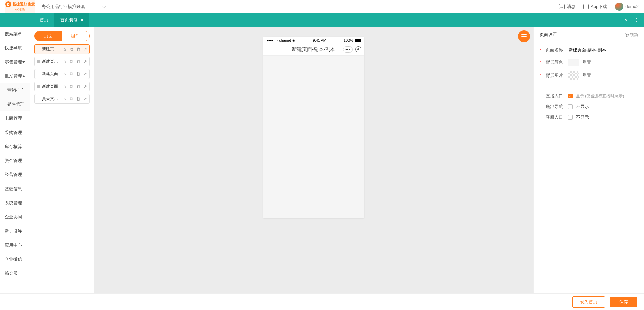 The image size is (644, 310). What do you see at coordinates (570, 107) in the screenshot?
I see `bottom-nav-checkbox` at bounding box center [570, 107].